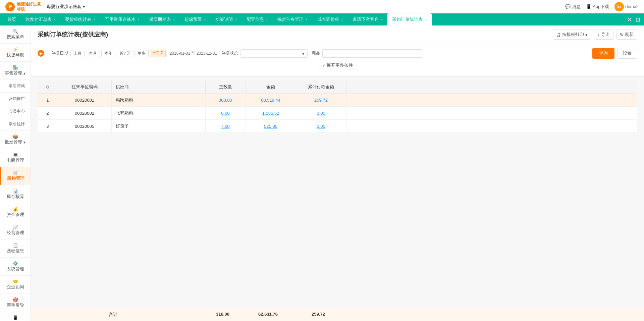 The image size is (644, 321). I want to click on close-tab-10: ×, so click(426, 19).